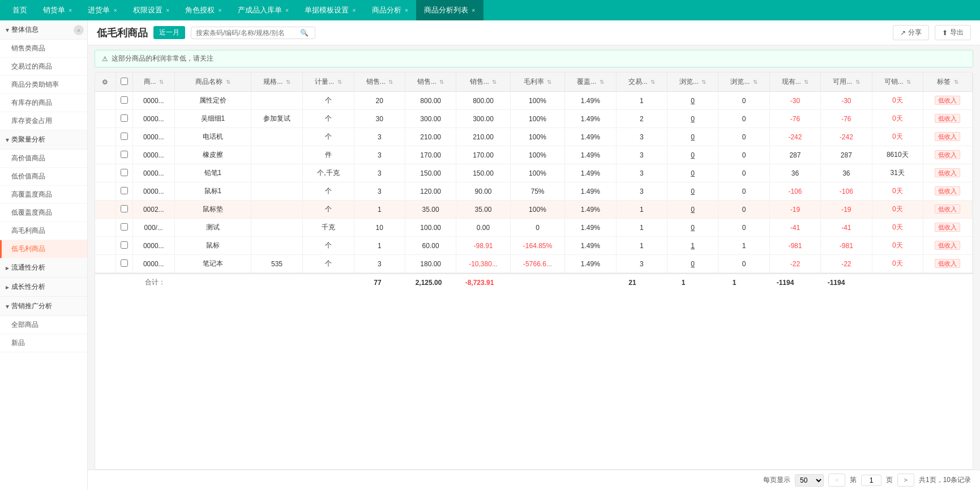 This screenshot has width=980, height=490. Describe the element at coordinates (837, 480) in the screenshot. I see `prev-page-button: ＜` at that location.